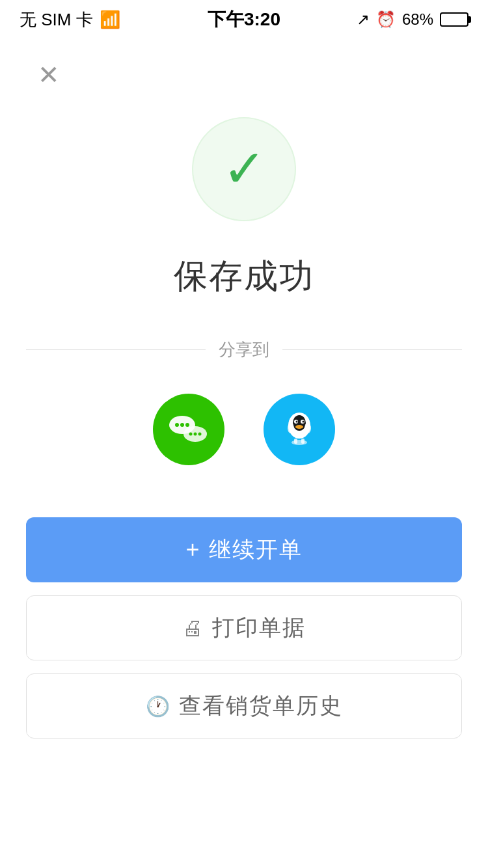 This screenshot has width=488, height=868. I want to click on continue-button: + 继续开单, so click(244, 550).